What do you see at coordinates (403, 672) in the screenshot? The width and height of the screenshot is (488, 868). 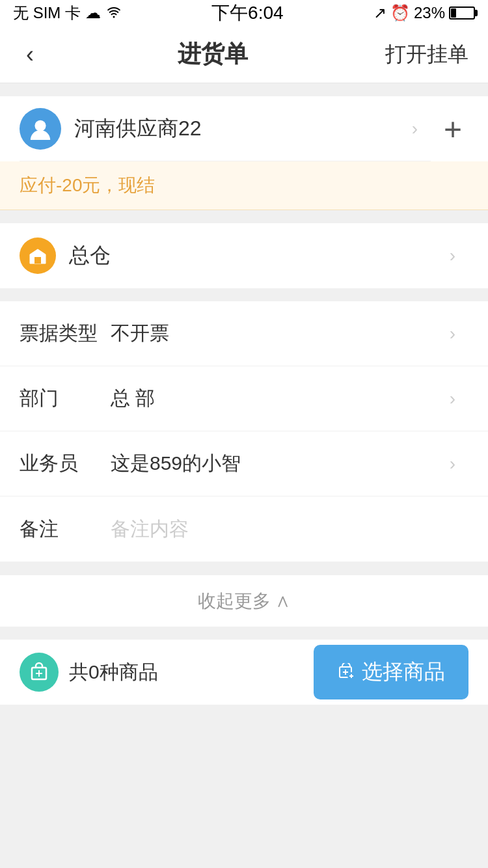 I see `select-product-label: 选择商品` at bounding box center [403, 672].